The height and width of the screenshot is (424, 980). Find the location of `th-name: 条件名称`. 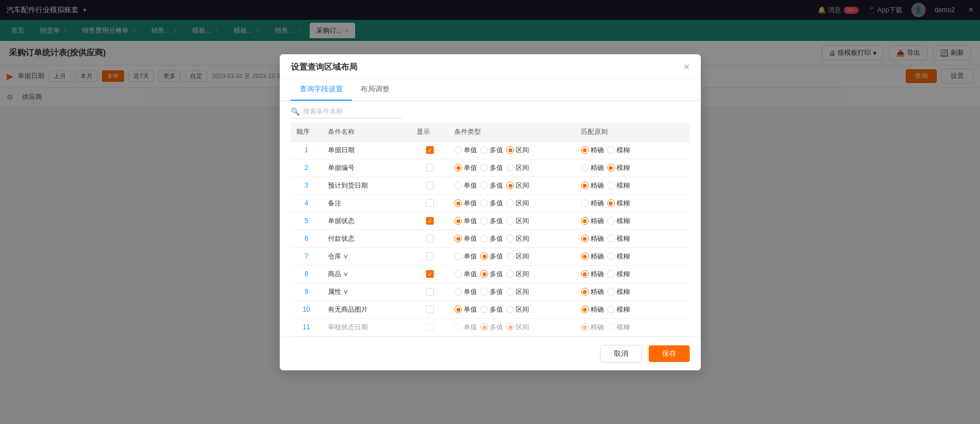

th-name: 条件名称 is located at coordinates (367, 132).